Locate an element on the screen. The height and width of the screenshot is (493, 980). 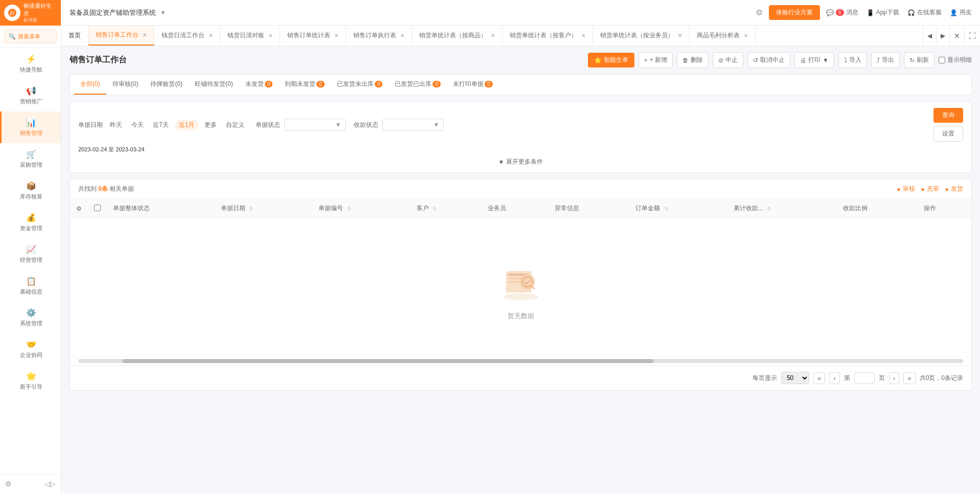
smart-create-button: ⭐ 智能生单 is located at coordinates (611, 60).